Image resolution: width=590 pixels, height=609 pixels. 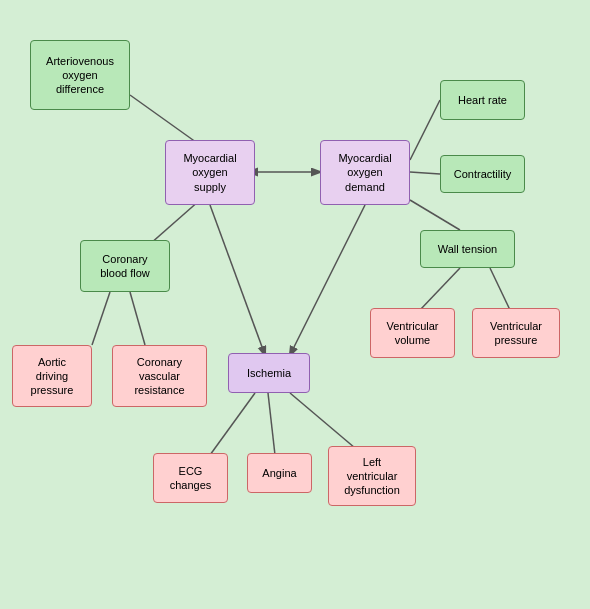 I want to click on node-aortic-driving: Aortic driving pressure, so click(x=52, y=376).